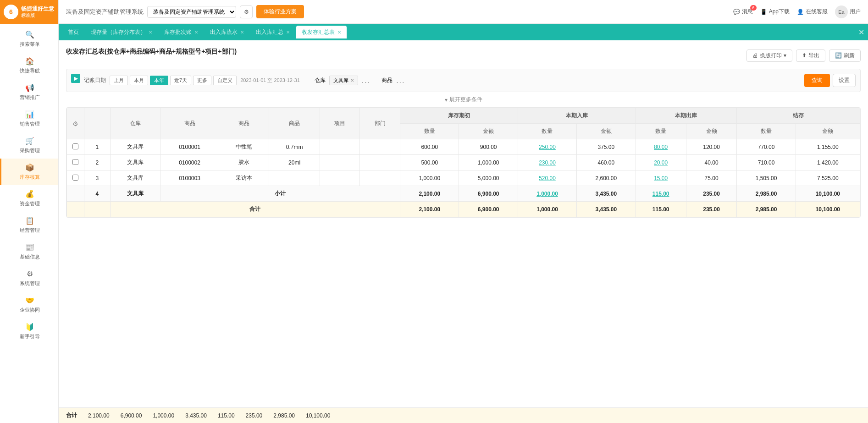 The image size is (868, 423). I want to click on subtotal-in-amt: 3,435.00, so click(606, 194).